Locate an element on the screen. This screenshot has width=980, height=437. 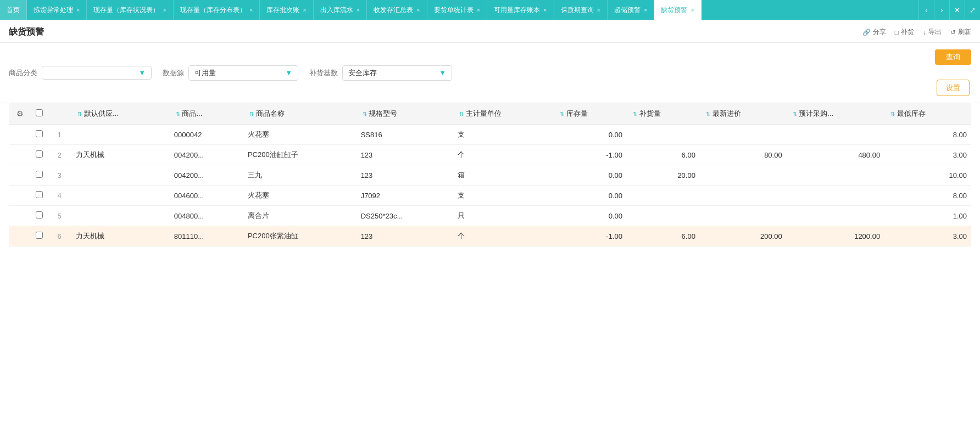
replenish-base-select: 安全库存 ▼ is located at coordinates (397, 73).